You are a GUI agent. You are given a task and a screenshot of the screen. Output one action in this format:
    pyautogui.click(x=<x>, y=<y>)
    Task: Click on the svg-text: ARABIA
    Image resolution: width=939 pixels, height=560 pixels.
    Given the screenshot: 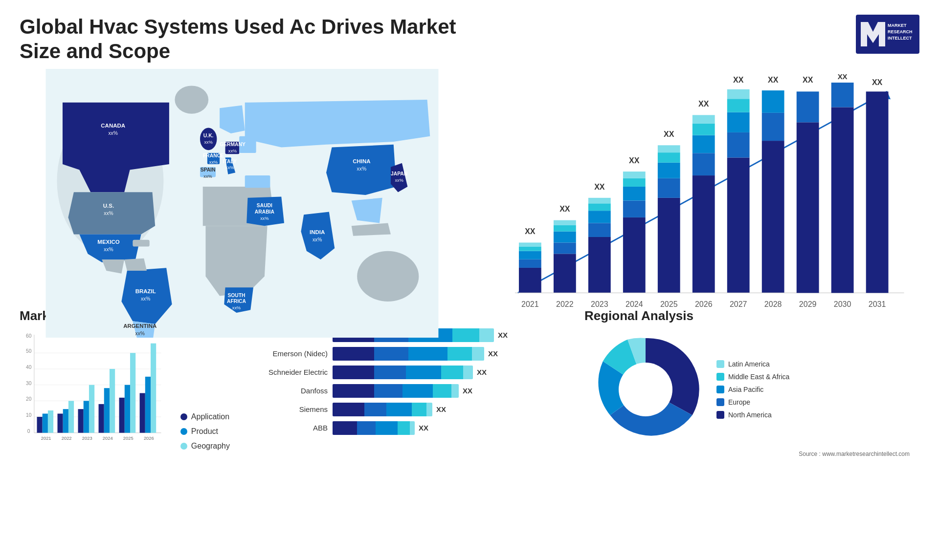 What is the action you would take?
    pyautogui.click(x=265, y=212)
    